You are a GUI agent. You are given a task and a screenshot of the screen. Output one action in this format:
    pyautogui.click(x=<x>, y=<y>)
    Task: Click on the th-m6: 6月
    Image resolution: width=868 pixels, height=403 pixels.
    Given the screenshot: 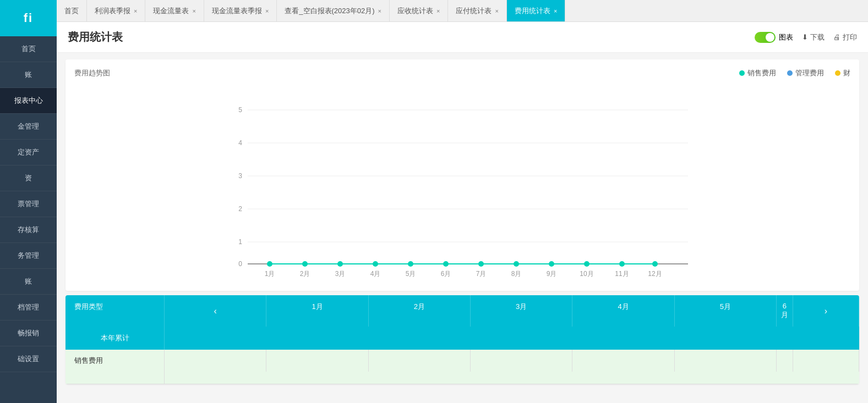 What is the action you would take?
    pyautogui.click(x=785, y=311)
    